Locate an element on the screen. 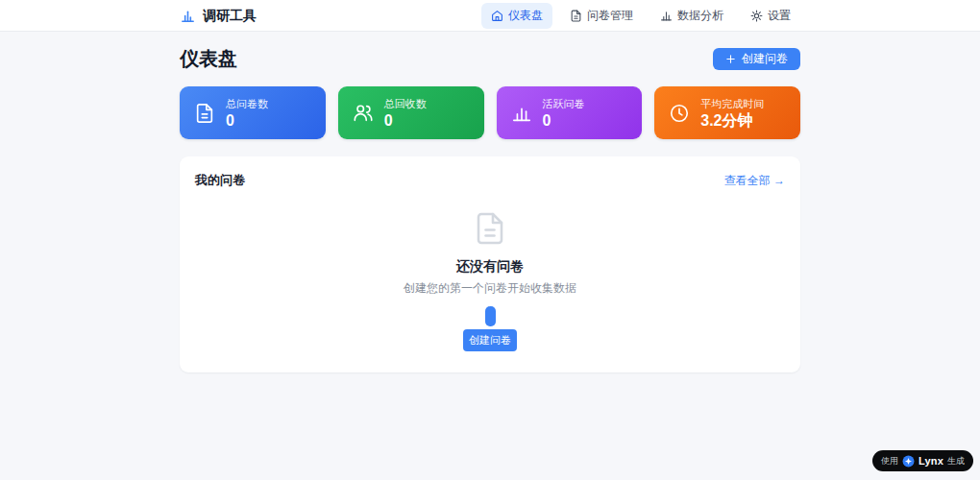 This screenshot has width=980, height=480. nav-items: 仪表盘 问卷管理 数据分析 is located at coordinates (641, 15).